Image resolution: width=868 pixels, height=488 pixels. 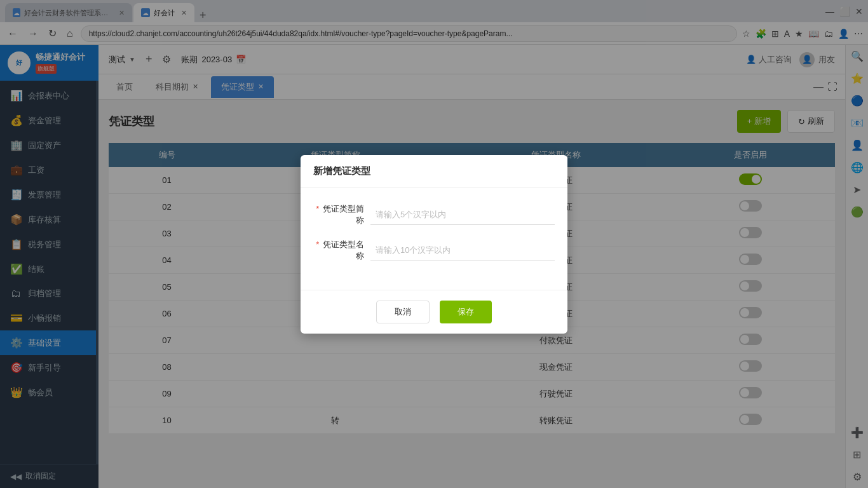 I want to click on label-text-abbr: 凭证类型简称, so click(x=343, y=215).